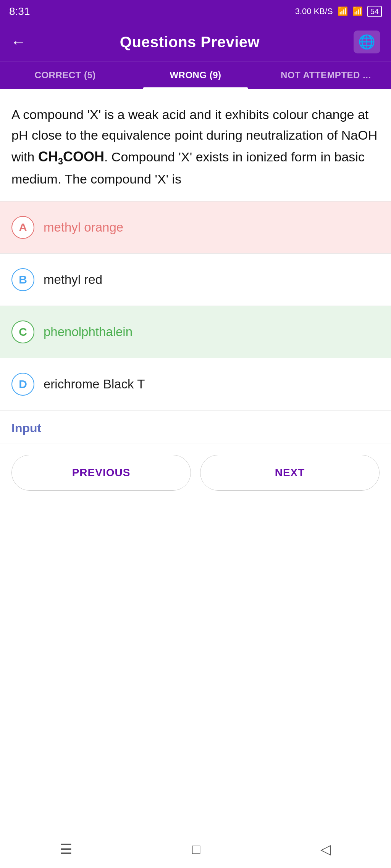 The height and width of the screenshot is (868, 391). I want to click on option-b: B methyl red, so click(196, 280).